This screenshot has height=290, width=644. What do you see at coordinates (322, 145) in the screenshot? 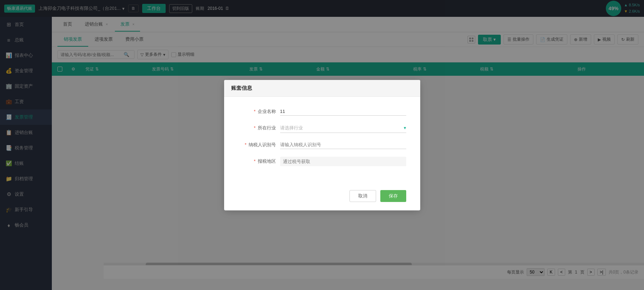
I see `account-info-dialog: 账套信息 * 企业名称 * 所在行业 请选择行` at bounding box center [322, 145].